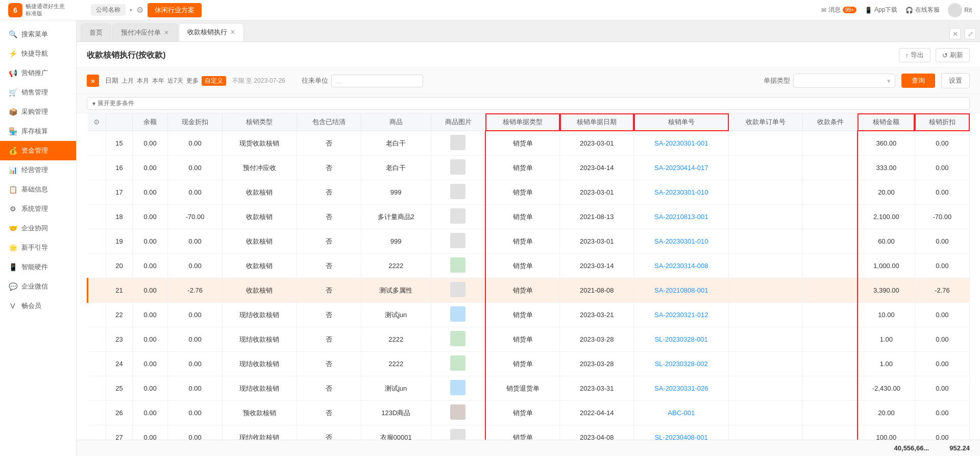 The image size is (980, 456). I want to click on app-download-link: 📱 App下载, so click(881, 10).